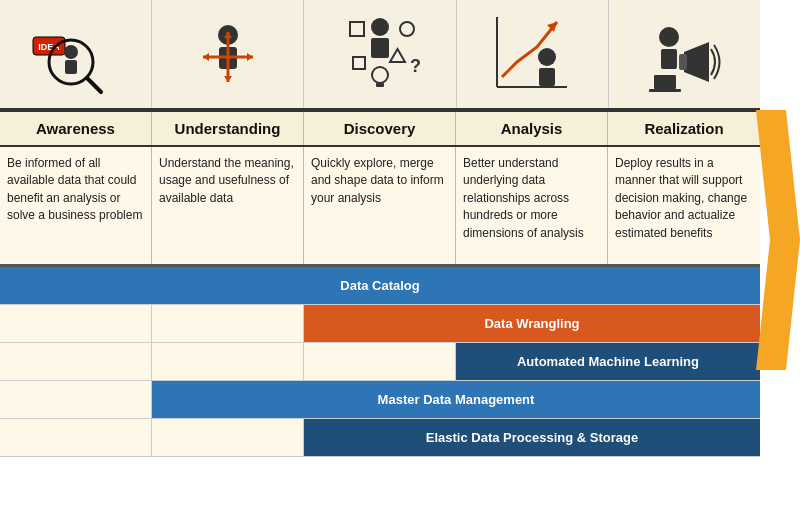 This screenshot has height=524, width=800. What do you see at coordinates (532, 128) in the screenshot?
I see `header-analysis: Analysis` at bounding box center [532, 128].